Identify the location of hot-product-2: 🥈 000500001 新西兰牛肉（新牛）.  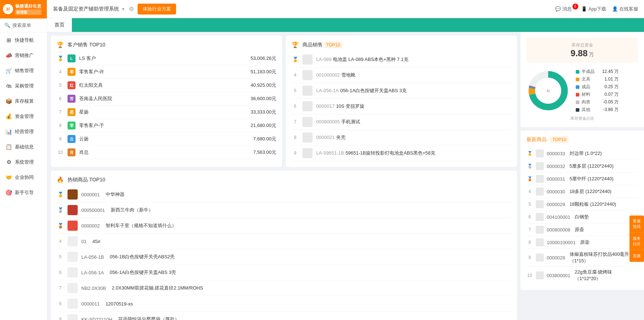
(284, 210).